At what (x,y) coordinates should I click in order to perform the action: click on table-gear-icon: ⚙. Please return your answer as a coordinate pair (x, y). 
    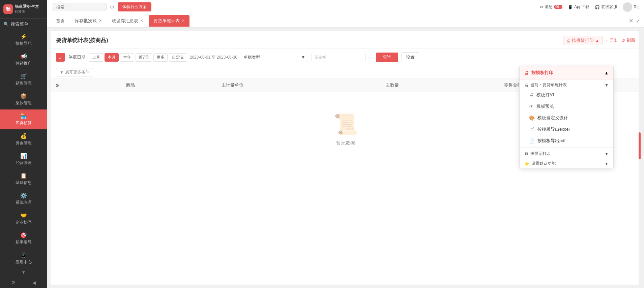
    Looking at the image, I should click on (57, 86).